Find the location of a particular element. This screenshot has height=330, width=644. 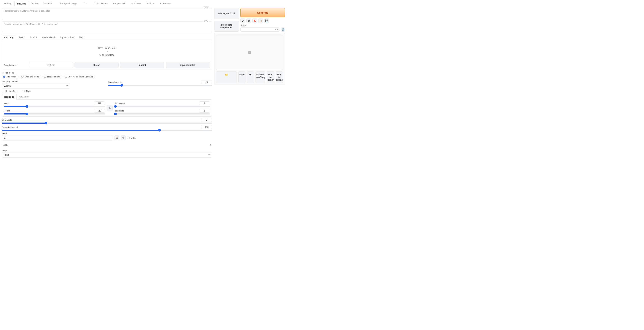

tab-extensions: Extensions is located at coordinates (166, 4).